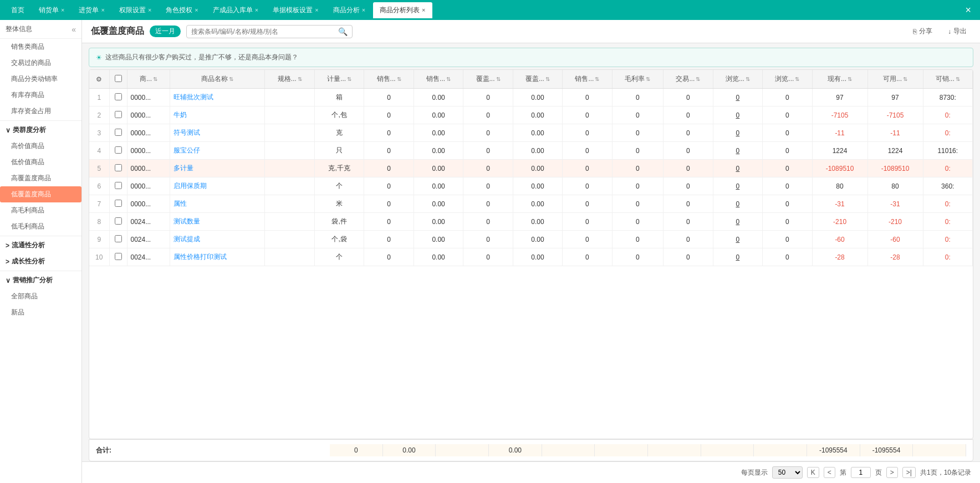  What do you see at coordinates (103, 10) in the screenshot?
I see `nav-close-purchase: ×` at bounding box center [103, 10].